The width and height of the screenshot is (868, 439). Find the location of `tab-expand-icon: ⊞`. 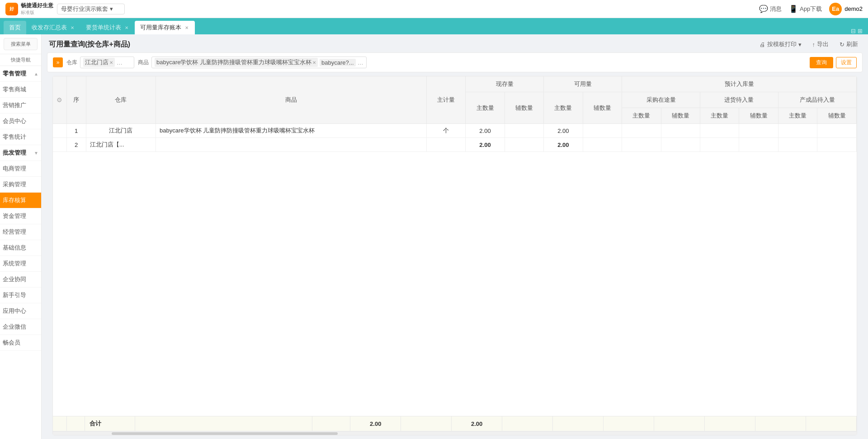

tab-expand-icon: ⊞ is located at coordinates (860, 31).